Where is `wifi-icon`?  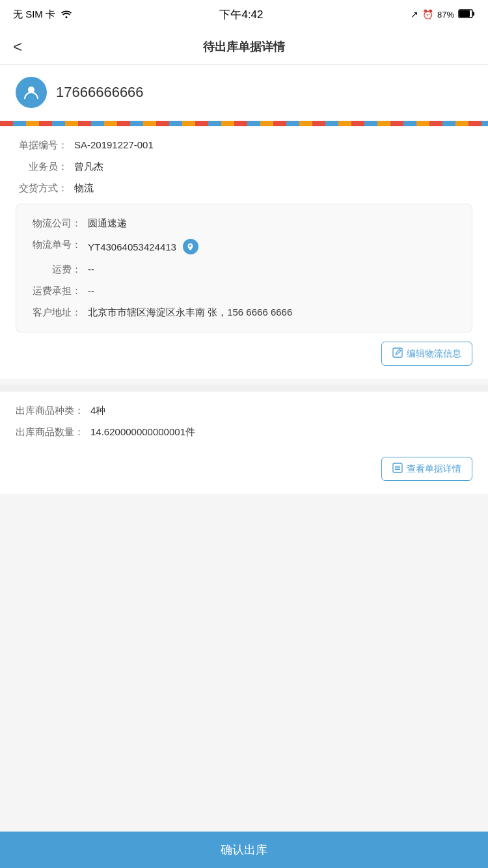
wifi-icon is located at coordinates (66, 14).